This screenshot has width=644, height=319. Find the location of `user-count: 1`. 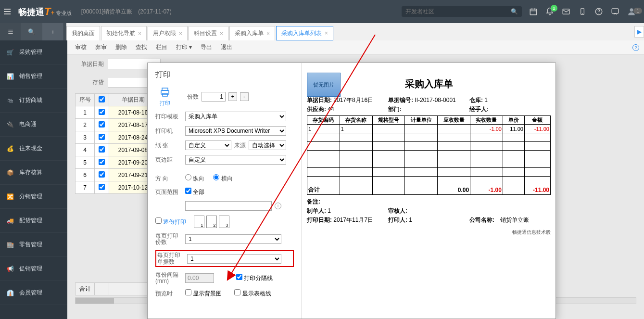

user-count: 1 is located at coordinates (638, 11).